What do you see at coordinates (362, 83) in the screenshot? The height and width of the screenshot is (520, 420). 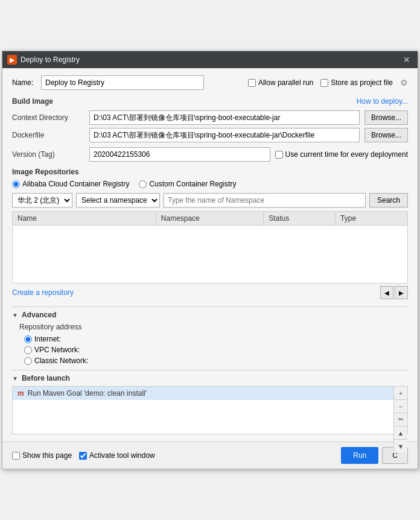 I see `store-project-label: Store as project file` at bounding box center [362, 83].